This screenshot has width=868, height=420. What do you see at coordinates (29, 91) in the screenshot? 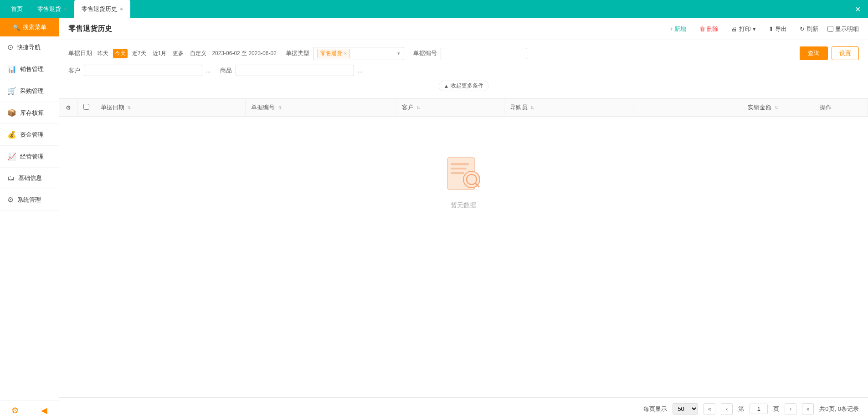
I see `sidebar-item-purchase: 🛒 采购管理` at bounding box center [29, 91].